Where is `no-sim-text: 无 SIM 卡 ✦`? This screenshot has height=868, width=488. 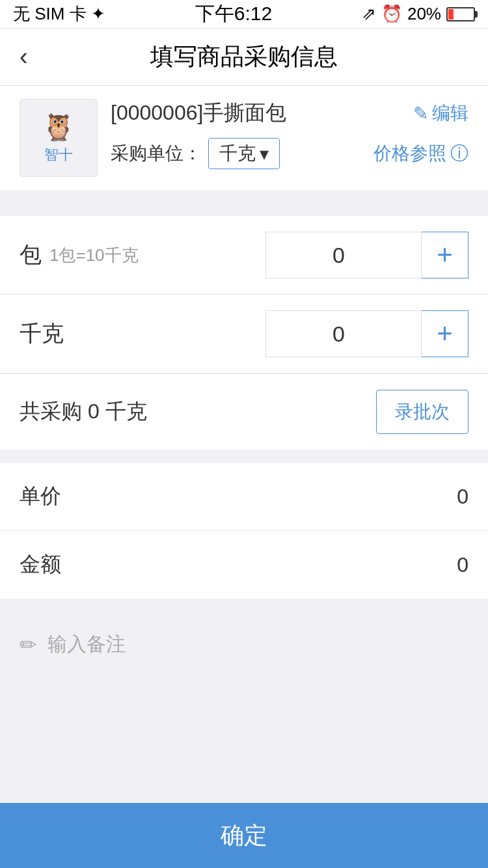
no-sim-text: 无 SIM 卡 ✦ is located at coordinates (59, 14).